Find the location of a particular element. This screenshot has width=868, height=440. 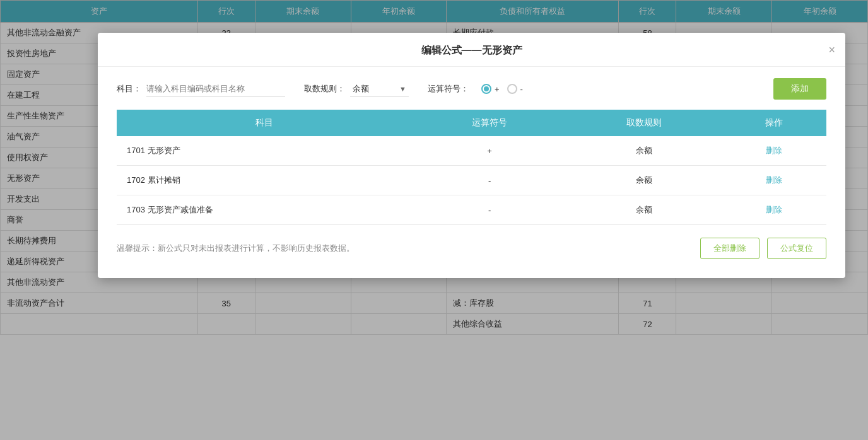

row3-action: 删除 is located at coordinates (773, 211).